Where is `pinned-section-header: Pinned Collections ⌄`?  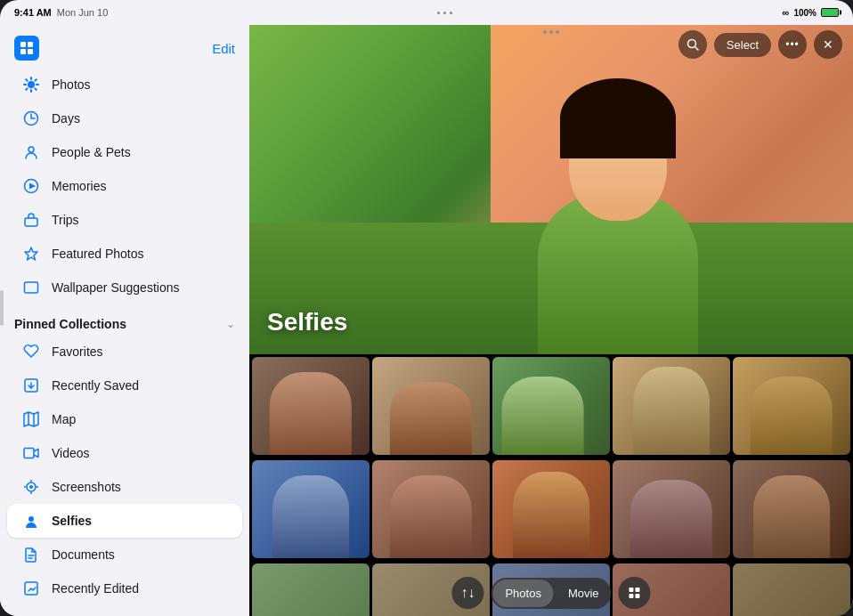
pinned-section-header: Pinned Collections ⌄ is located at coordinates (125, 320).